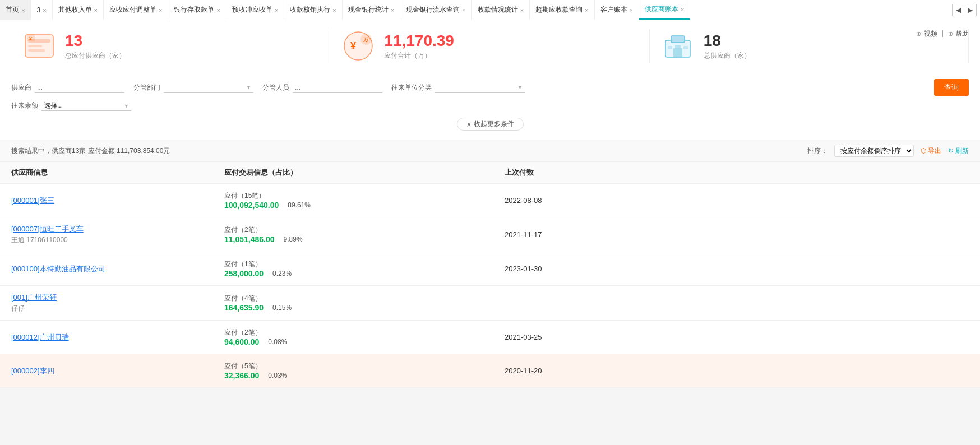 The image size is (980, 445). What do you see at coordinates (494, 124) in the screenshot?
I see `collapse-label: 收起更多条件` at bounding box center [494, 124].